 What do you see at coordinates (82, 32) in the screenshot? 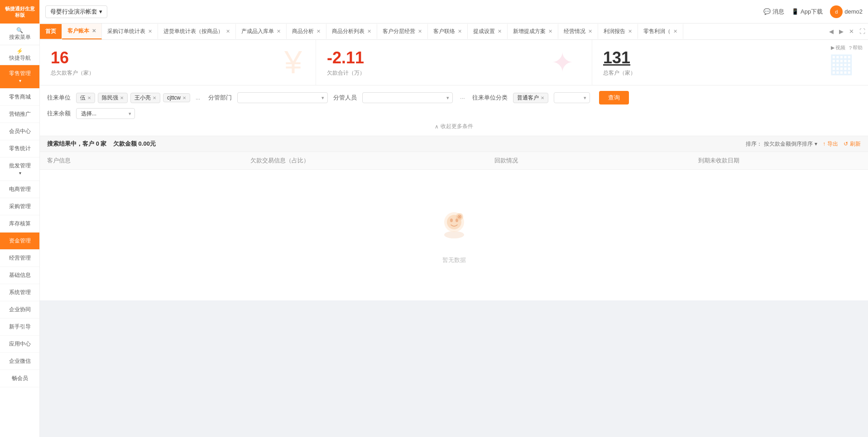
I see `tab-customer-book: 客户账本 ✕` at bounding box center [82, 32].